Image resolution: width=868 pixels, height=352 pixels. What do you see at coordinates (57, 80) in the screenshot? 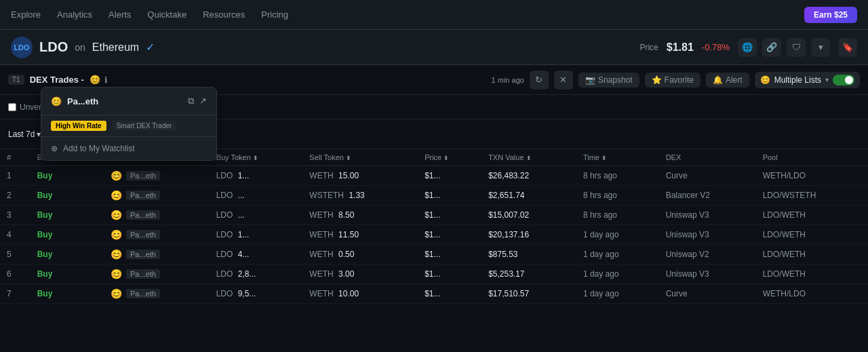
I see `section-title: DEX Trades -` at bounding box center [57, 80].